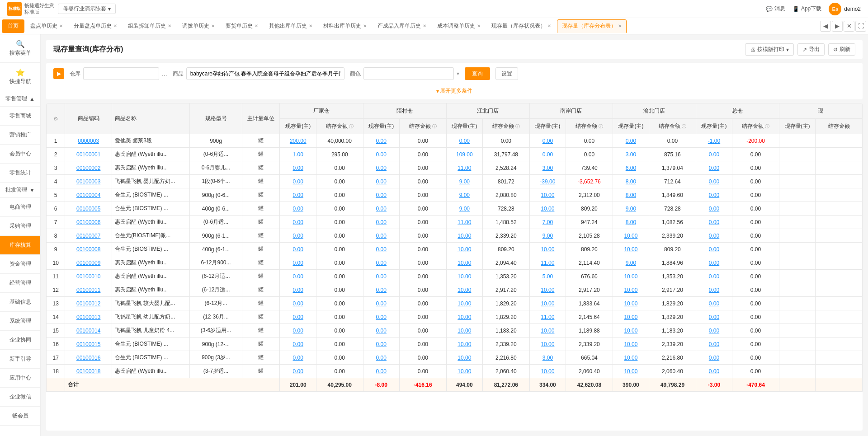  Describe the element at coordinates (434, 127) in the screenshot. I see `mountain-amt-info: ⓘ` at that location.